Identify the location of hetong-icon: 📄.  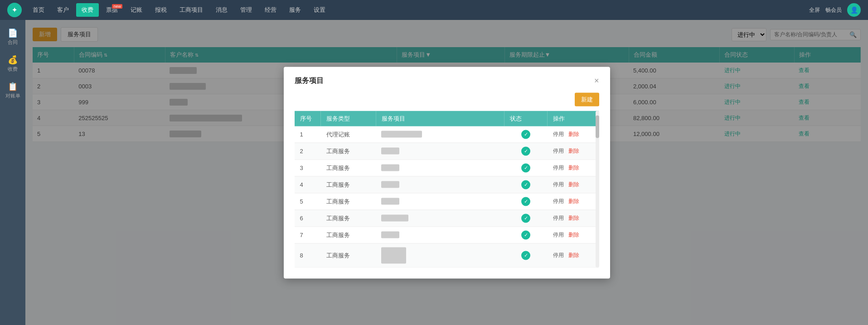
(13, 33).